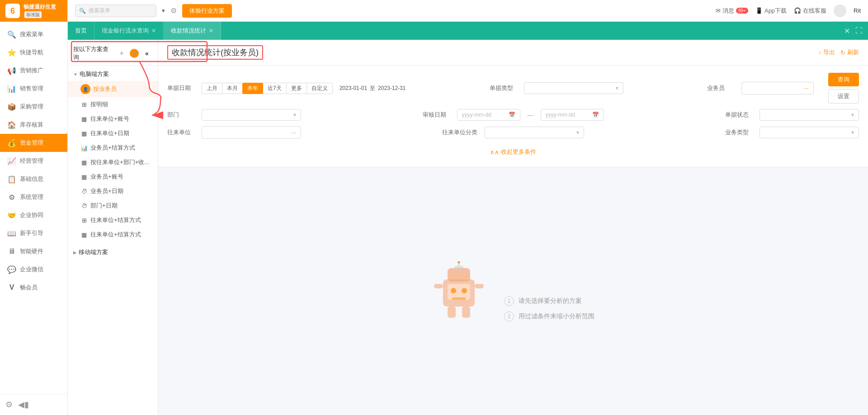  I want to click on tab-cash-flow: 现金银行流水查询 ✕, so click(129, 31).